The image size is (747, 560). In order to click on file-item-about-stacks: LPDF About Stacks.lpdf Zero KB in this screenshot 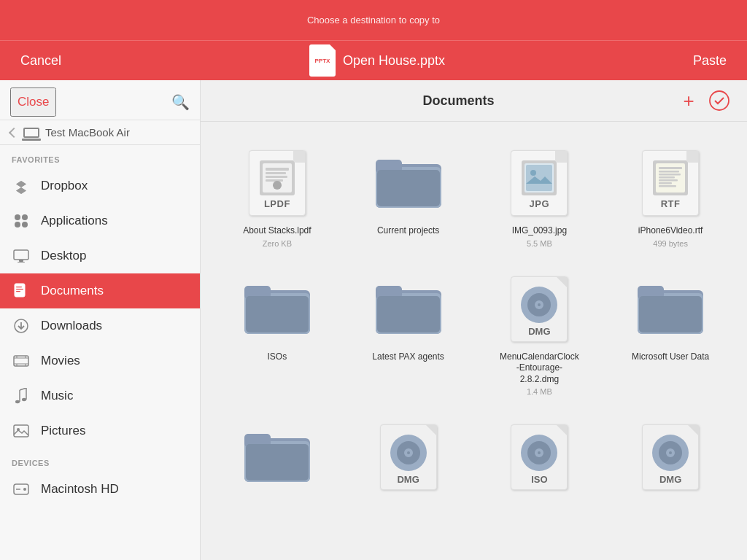, I will do `click(277, 195)`.